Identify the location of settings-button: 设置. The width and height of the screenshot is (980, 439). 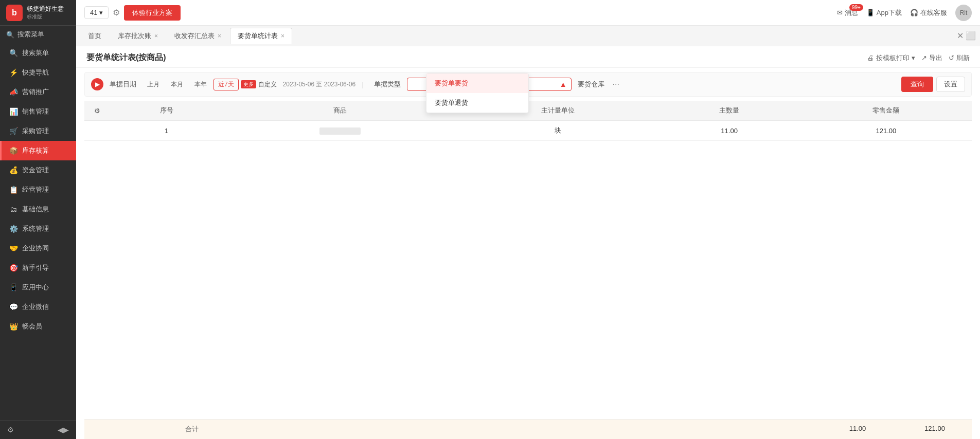
(951, 84).